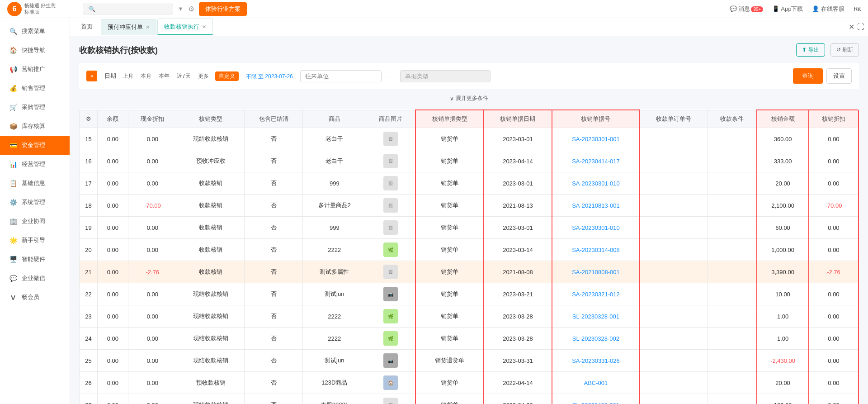 Image resolution: width=868 pixels, height=404 pixels. Describe the element at coordinates (469, 383) in the screenshot. I see `table-row: 26 0.00 0.00 预收款核销 否 123D商品 🏠 销货单 2022-0…` at that location.